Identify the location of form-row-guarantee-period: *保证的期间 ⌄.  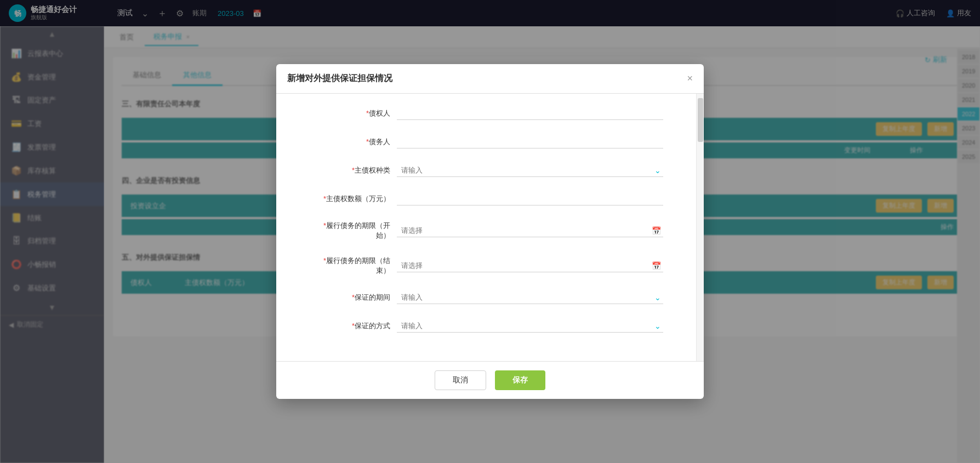
(486, 298).